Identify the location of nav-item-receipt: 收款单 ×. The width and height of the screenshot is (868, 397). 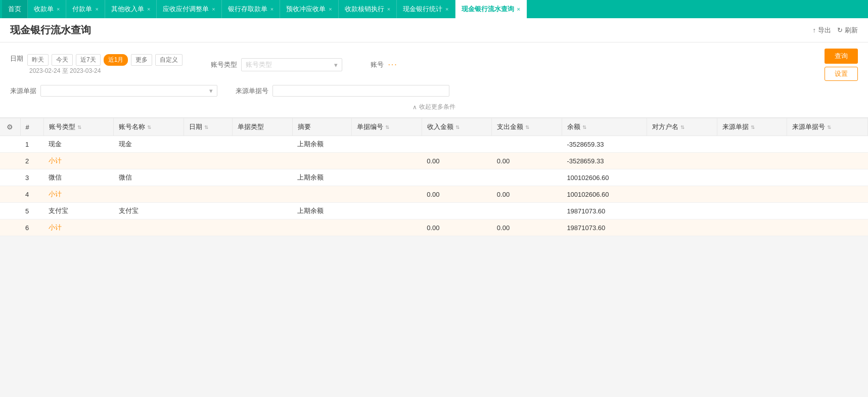
(47, 9).